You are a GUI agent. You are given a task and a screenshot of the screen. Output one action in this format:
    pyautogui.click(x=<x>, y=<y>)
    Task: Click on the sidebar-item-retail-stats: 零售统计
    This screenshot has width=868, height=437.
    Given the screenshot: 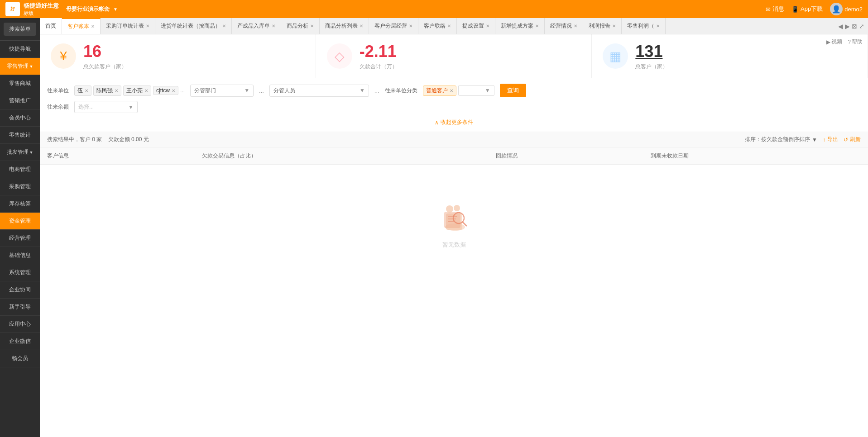 What is the action you would take?
    pyautogui.click(x=20, y=135)
    